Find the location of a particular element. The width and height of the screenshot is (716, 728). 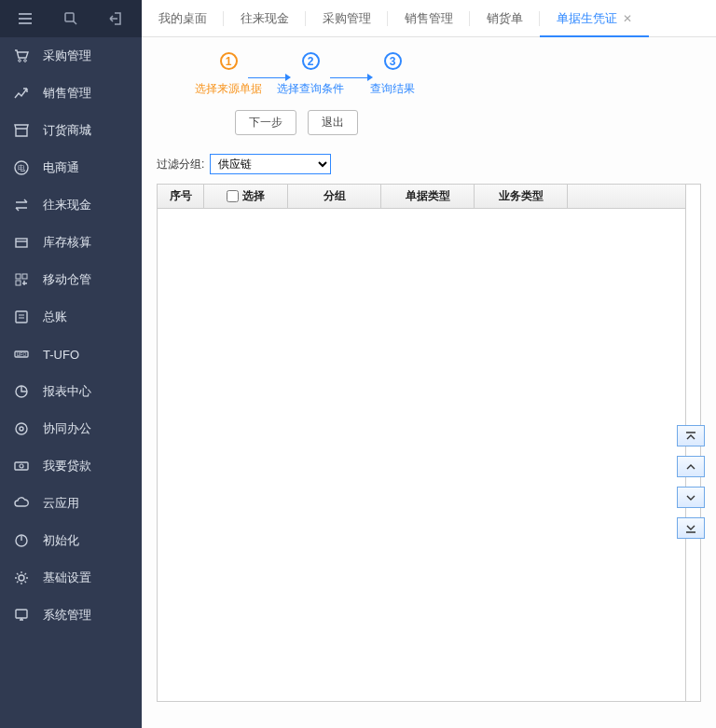

sidebar-item-label: 销售管理 is located at coordinates (67, 93).